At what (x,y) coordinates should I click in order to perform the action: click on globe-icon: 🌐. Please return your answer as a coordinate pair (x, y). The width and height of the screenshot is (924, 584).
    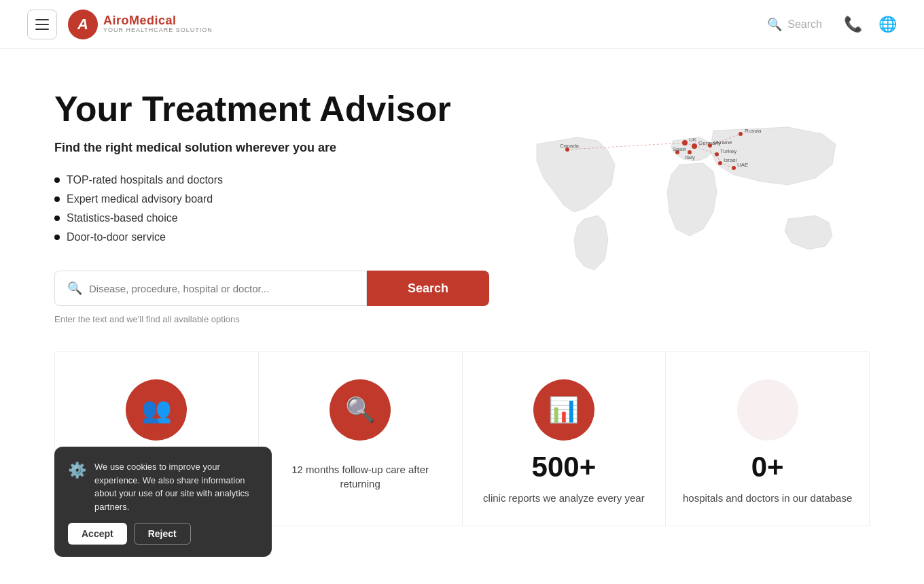
    Looking at the image, I should click on (887, 24).